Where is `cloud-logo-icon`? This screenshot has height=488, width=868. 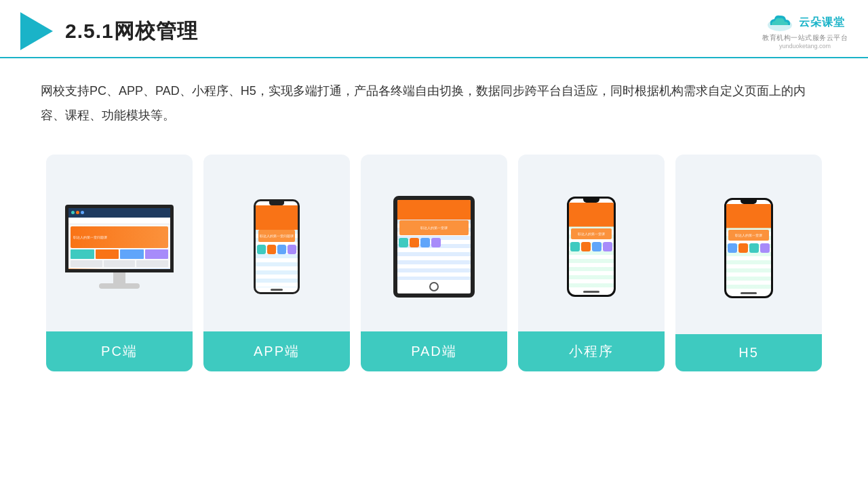 cloud-logo-icon is located at coordinates (780, 22).